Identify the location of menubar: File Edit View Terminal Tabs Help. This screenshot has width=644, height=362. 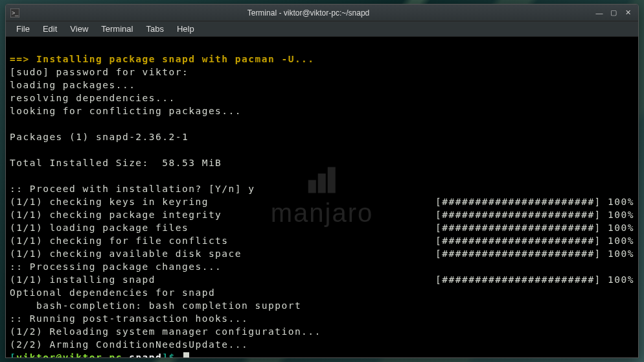
(322, 29).